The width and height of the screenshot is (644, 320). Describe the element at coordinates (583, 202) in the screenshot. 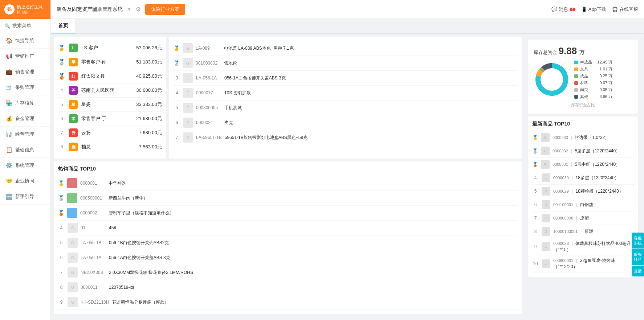

I see `new-products-list: 🥇 G 0000033 | 封边带（1.0*22） 🥈 G 0000032 | …` at that location.